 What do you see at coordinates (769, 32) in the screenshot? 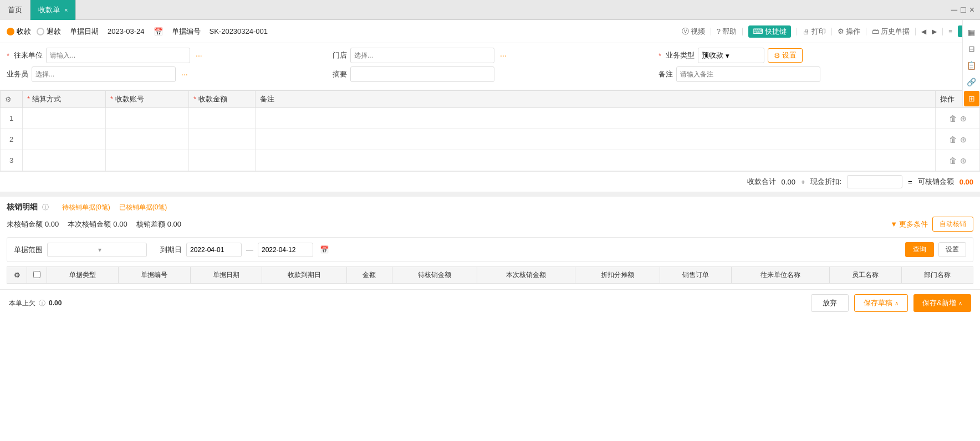
I see `shortcut-btn: ⌨快捷键` at bounding box center [769, 32].